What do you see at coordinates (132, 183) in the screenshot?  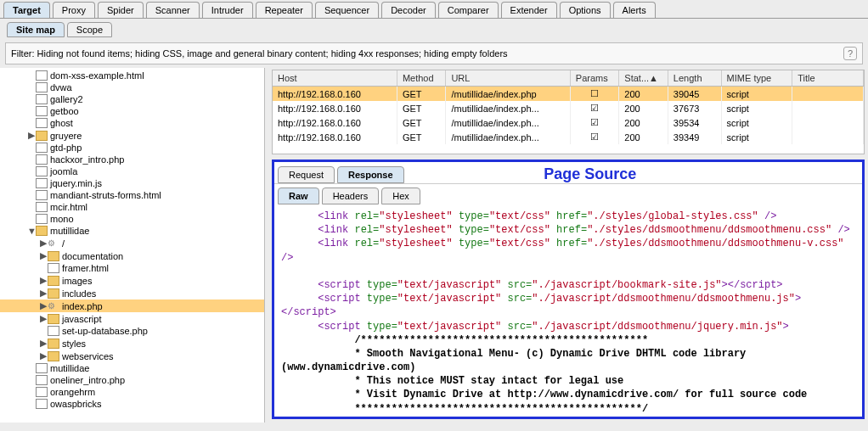 I see `tree-item: jquery.min.js` at bounding box center [132, 183].